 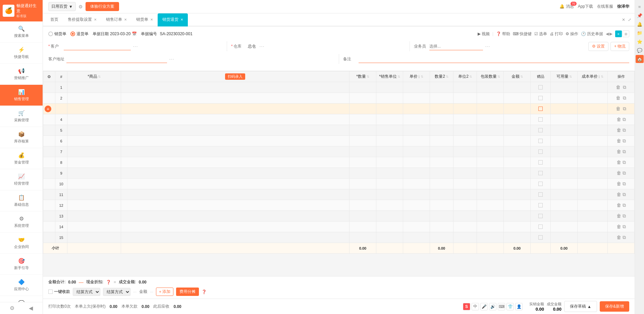 I want to click on sidebar-item-guide: 🎯 新手引导, so click(x=21, y=264).